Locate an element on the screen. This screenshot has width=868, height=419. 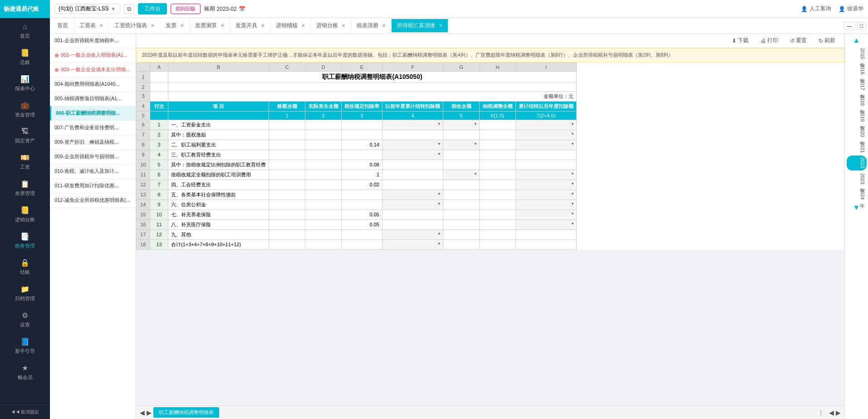
sidebar-item-settings: ⚙ 设置 is located at coordinates (25, 320).